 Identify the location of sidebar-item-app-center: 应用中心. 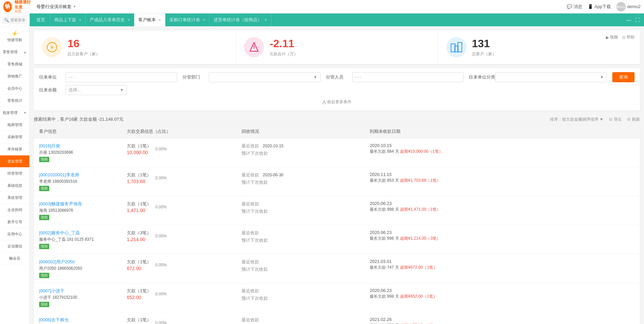
(15, 234).